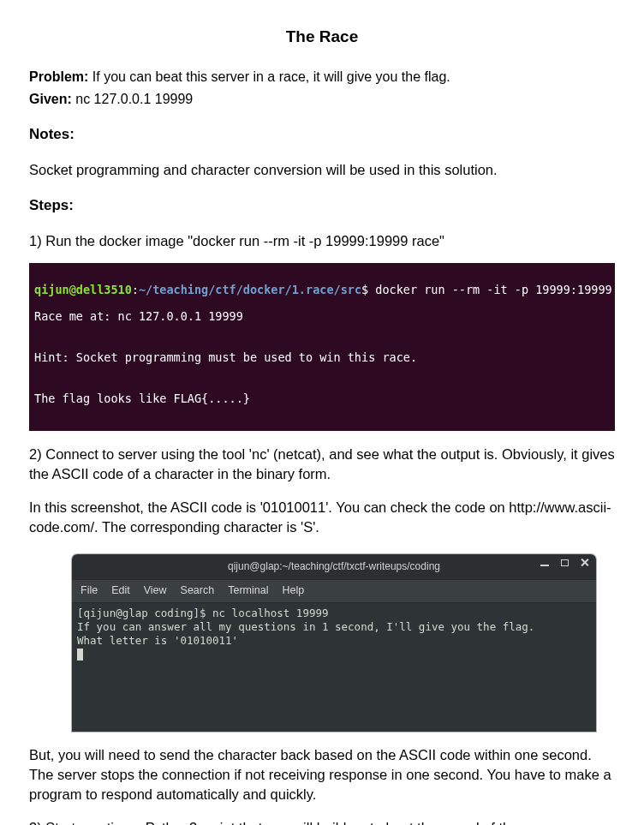 This screenshot has width=644, height=825. I want to click on maximize-icon, so click(565, 563).